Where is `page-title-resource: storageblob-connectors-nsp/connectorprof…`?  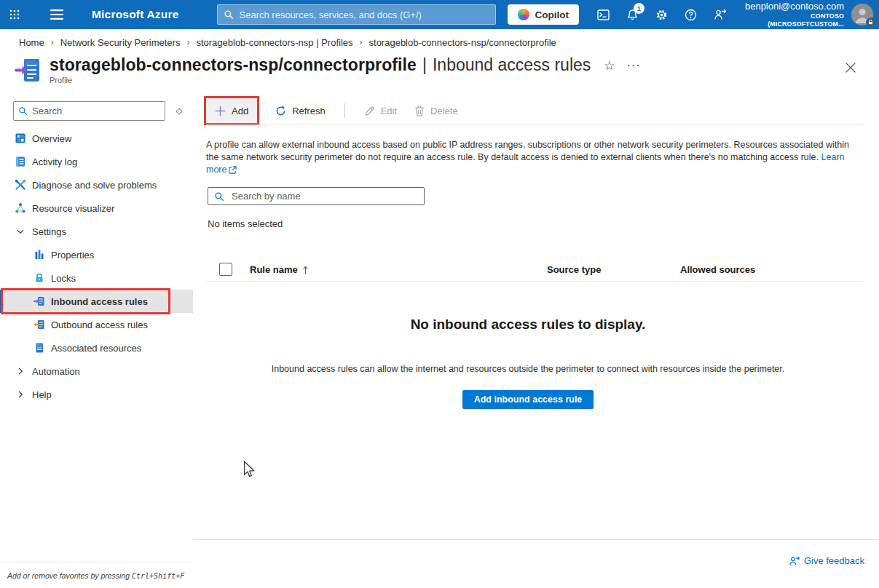
page-title-resource: storageblob-connectors-nsp/connectorprof… is located at coordinates (233, 65).